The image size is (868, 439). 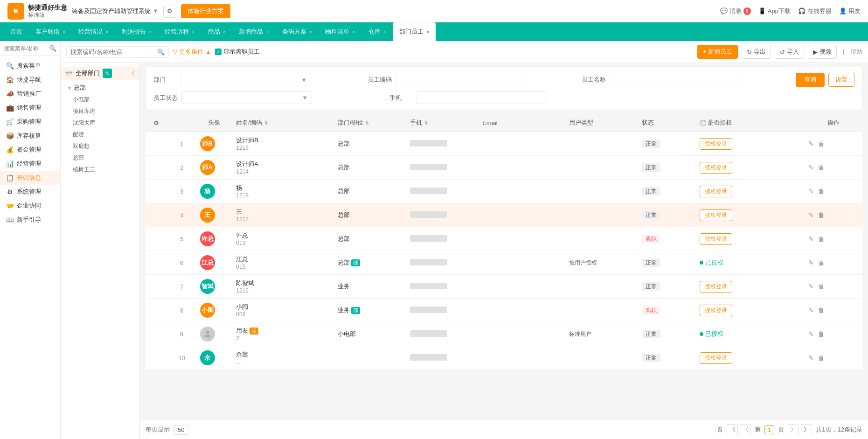 What do you see at coordinates (377, 32) in the screenshot?
I see `nav-item-warehouse: 仓库×` at bounding box center [377, 32].